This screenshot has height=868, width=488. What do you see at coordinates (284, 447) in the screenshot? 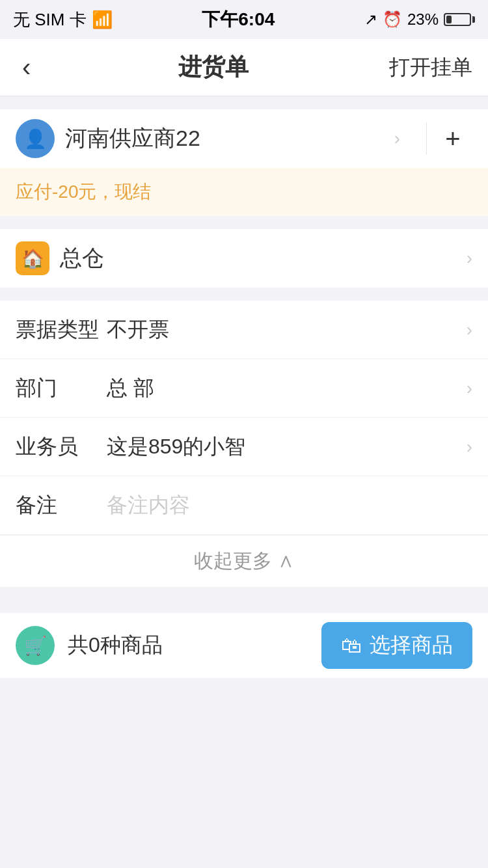
I see `salesperson-value: 这是859的小智` at bounding box center [284, 447].